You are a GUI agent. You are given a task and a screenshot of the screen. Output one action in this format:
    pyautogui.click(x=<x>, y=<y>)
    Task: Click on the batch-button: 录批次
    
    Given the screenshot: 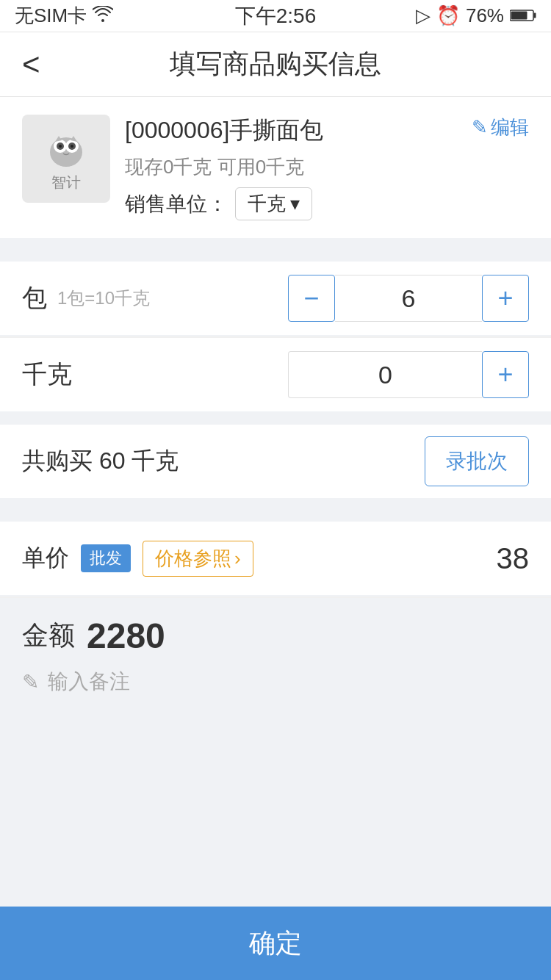 What is the action you would take?
    pyautogui.click(x=477, y=461)
    